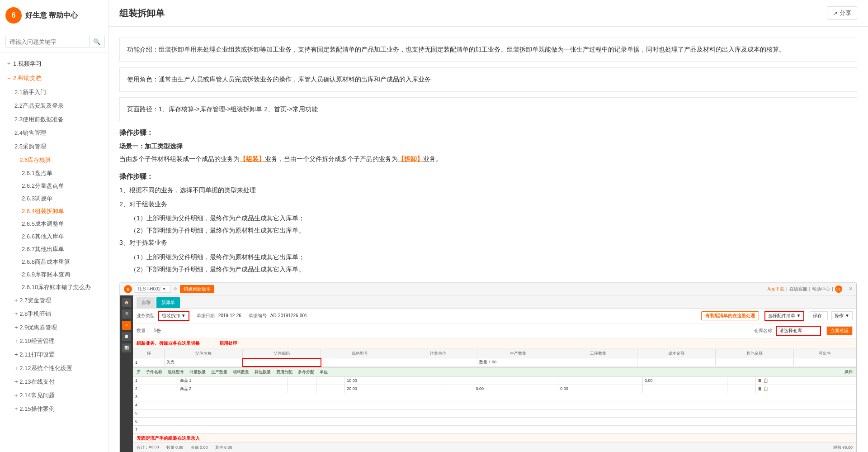  Describe the element at coordinates (9, 78) in the screenshot. I see `collapse-icon: −` at that location.